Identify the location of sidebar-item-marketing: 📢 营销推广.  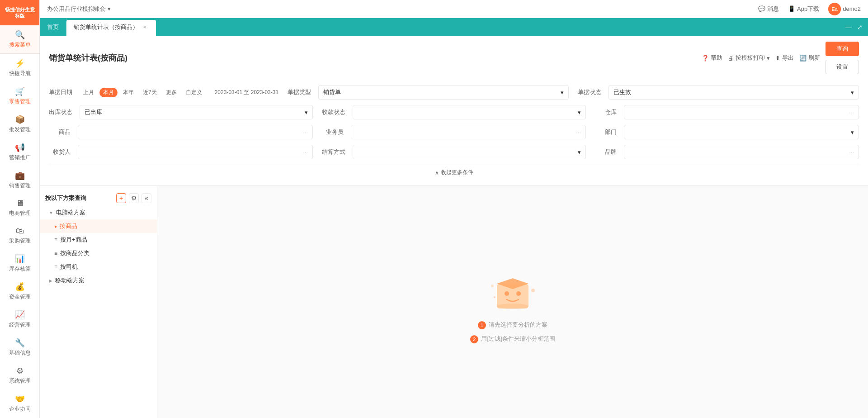
(20, 152).